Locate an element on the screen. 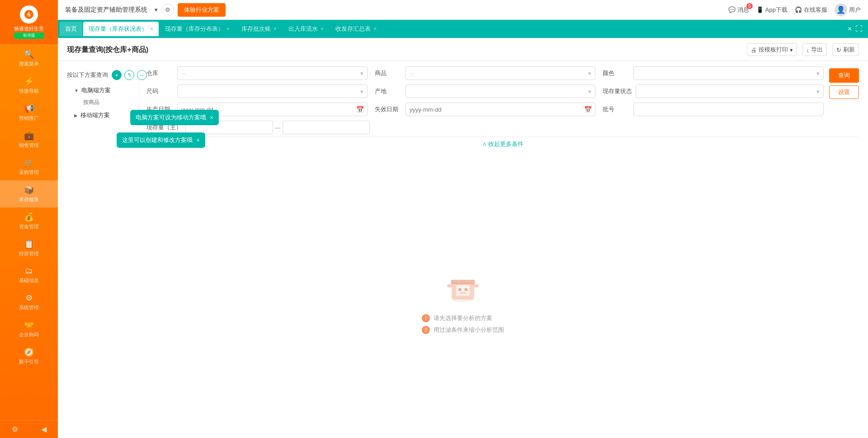  tab-batch-ledger: 库存批次账 × is located at coordinates (259, 29).